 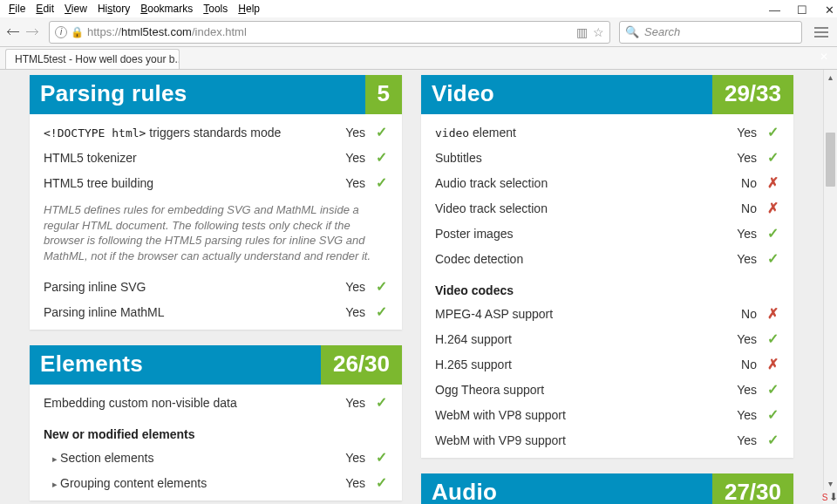 What do you see at coordinates (598, 32) in the screenshot?
I see `bookmark-star-icon: ☆` at bounding box center [598, 32].